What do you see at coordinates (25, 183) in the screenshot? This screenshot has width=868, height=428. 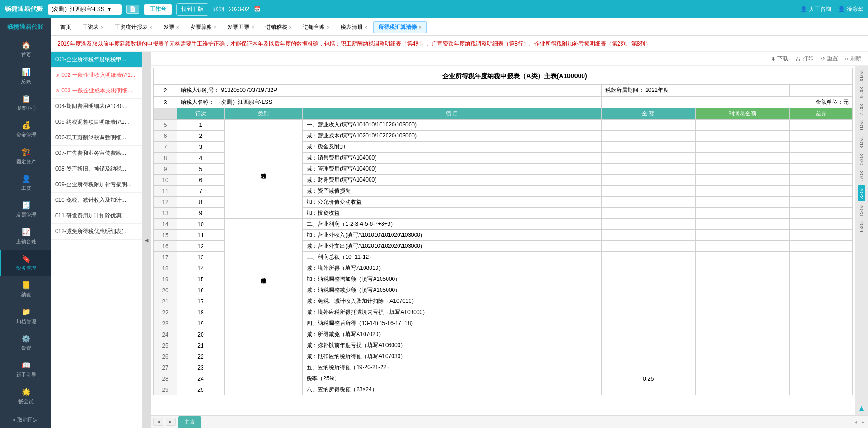 I see `sidebar-item-salary: 👤 工资` at bounding box center [25, 183].